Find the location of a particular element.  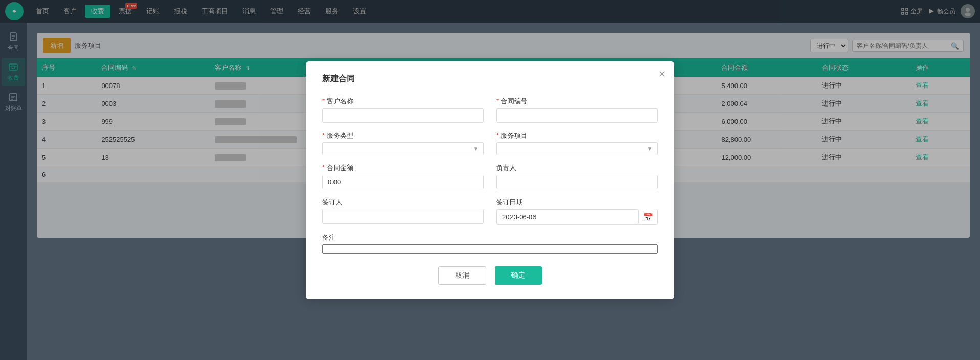

amount-input is located at coordinates (403, 182).